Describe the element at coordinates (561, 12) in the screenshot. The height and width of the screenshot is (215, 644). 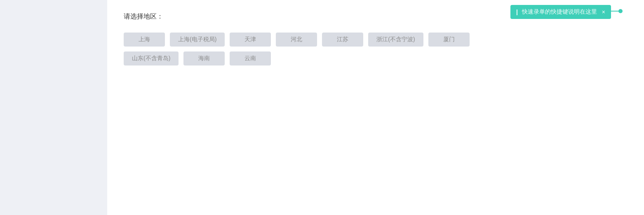
I see `tooltip-banner: 快速录单的快捷键说明在这里 ×` at that location.